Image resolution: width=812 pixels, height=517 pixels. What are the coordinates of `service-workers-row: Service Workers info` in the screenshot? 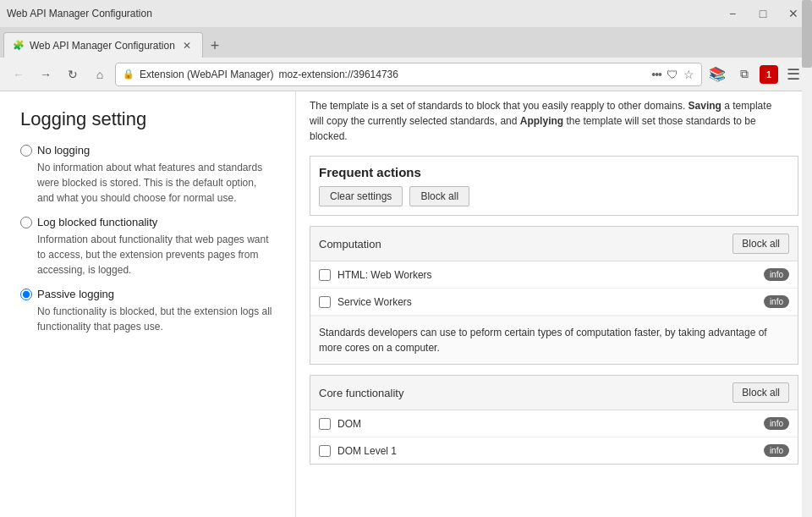 It's located at (554, 302).